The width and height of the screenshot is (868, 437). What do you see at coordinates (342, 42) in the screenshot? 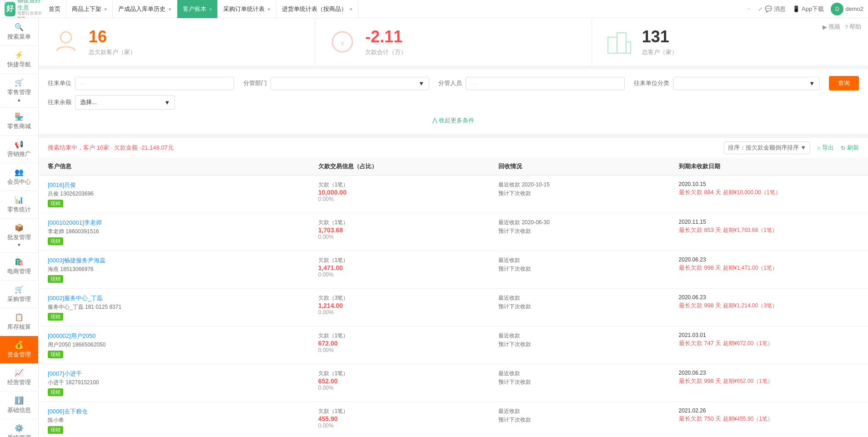
I see `overdue-amount-icon: ¥` at bounding box center [342, 42].